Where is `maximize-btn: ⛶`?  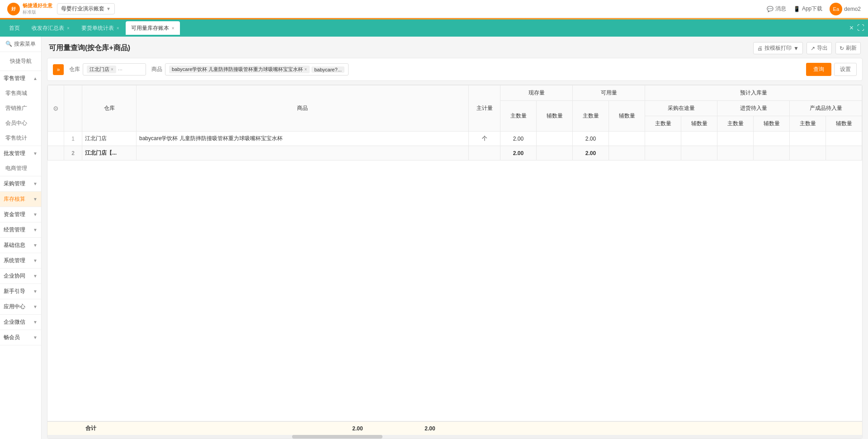 maximize-btn: ⛶ is located at coordinates (861, 28).